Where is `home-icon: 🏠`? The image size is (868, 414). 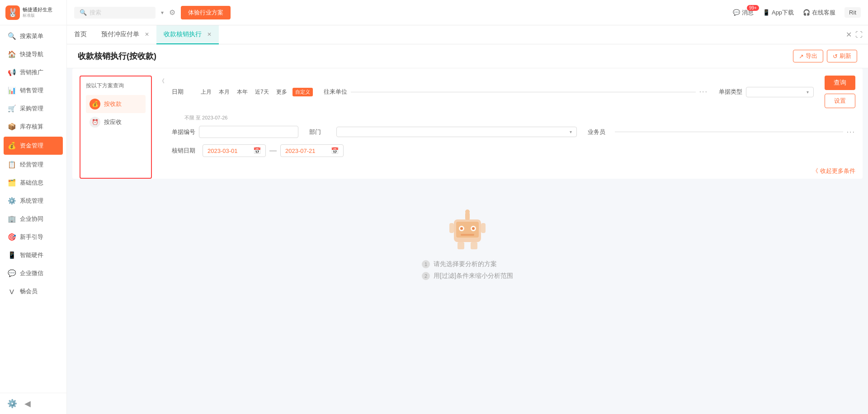
home-icon: 🏠 is located at coordinates (12, 54).